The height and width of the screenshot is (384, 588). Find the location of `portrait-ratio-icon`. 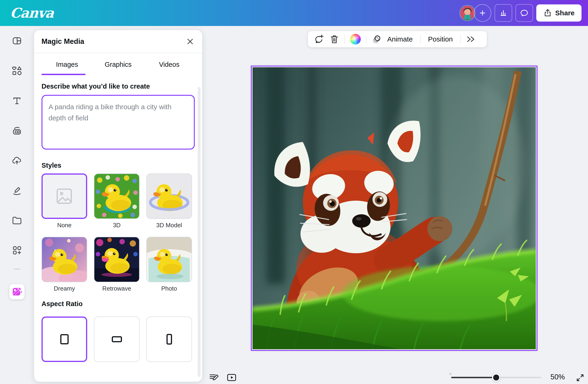

portrait-ratio-icon is located at coordinates (169, 339).